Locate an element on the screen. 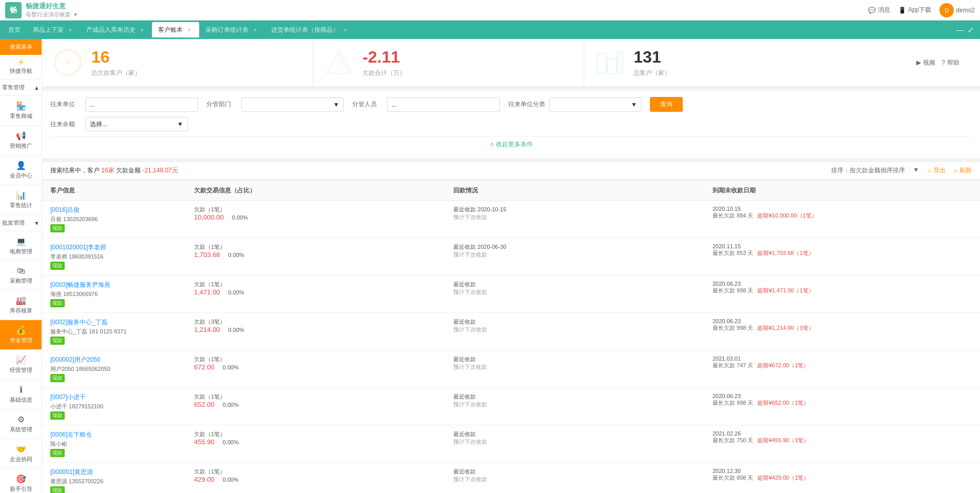  tab-inbound-history: 产成品入库单历史 × is located at coordinates (116, 30).